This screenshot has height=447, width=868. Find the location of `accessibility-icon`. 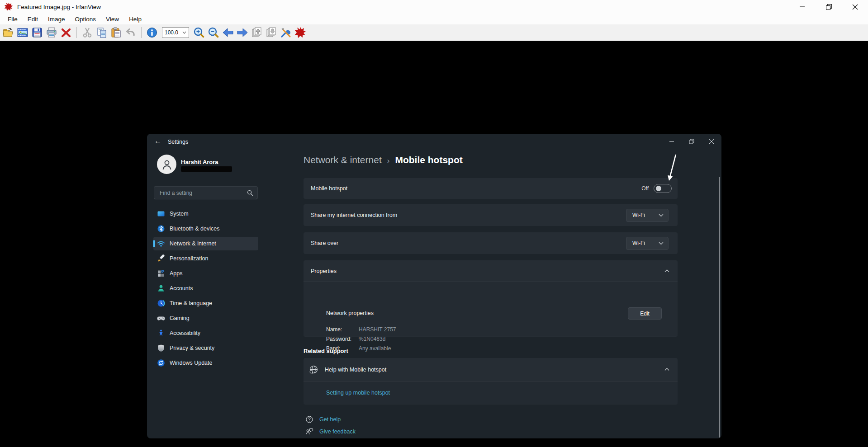

accessibility-icon is located at coordinates (161, 333).